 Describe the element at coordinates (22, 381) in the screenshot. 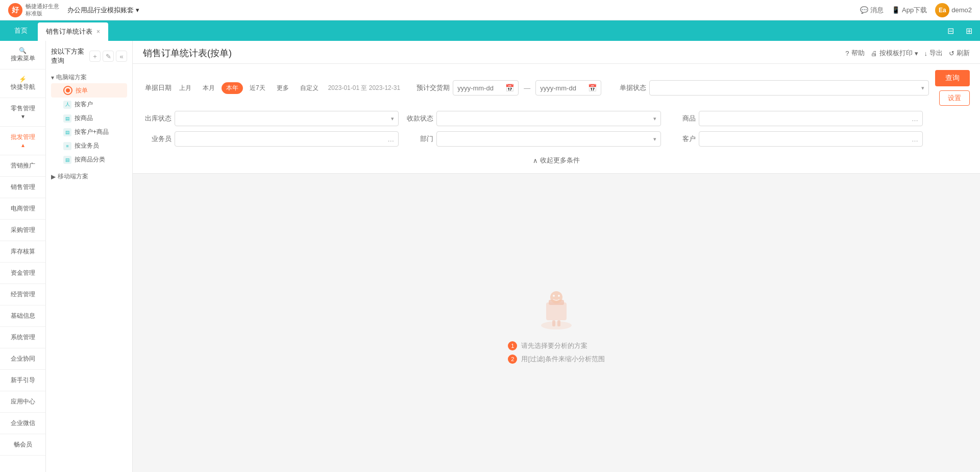

I see `sidebar-item-newbie: 新手引导` at that location.